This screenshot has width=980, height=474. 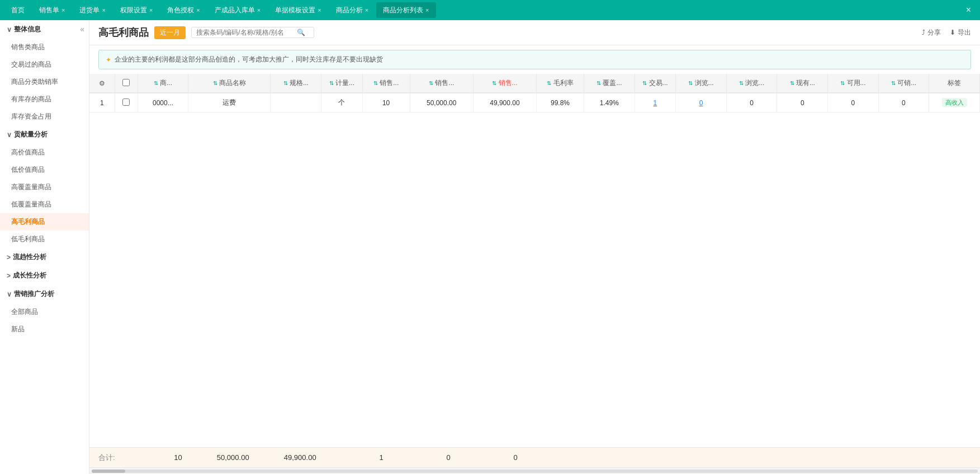 What do you see at coordinates (45, 329) in the screenshot?
I see `sidebar-item-new-goods: 新品` at bounding box center [45, 329].